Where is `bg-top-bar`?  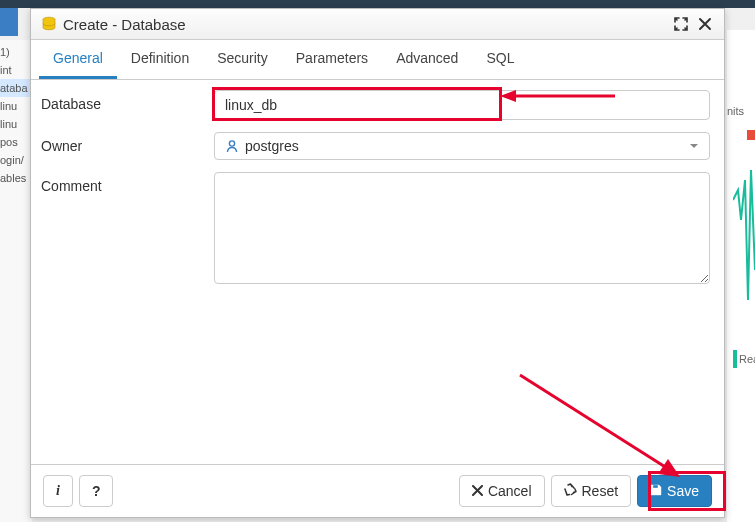
bg-top-bar is located at coordinates (378, 4).